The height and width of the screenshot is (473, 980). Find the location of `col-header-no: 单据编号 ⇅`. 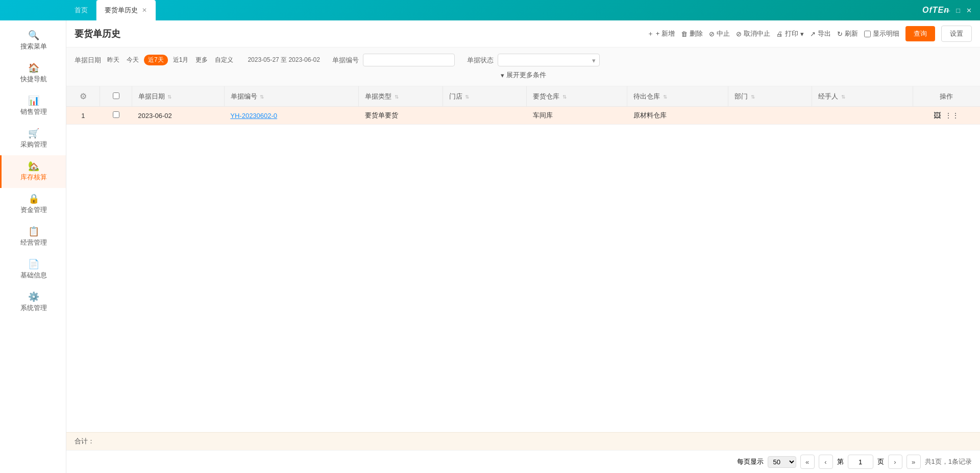

col-header-no: 单据编号 ⇅ is located at coordinates (291, 97).